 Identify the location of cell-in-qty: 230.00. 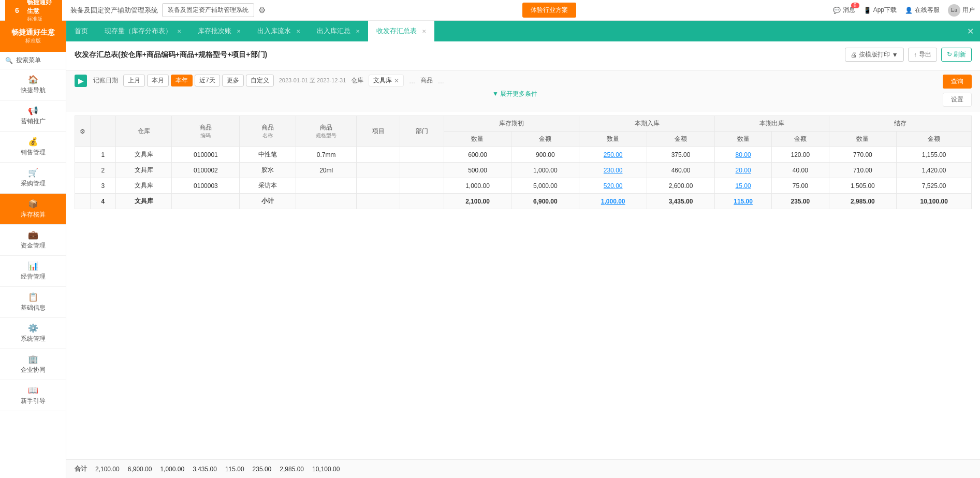
(613, 170).